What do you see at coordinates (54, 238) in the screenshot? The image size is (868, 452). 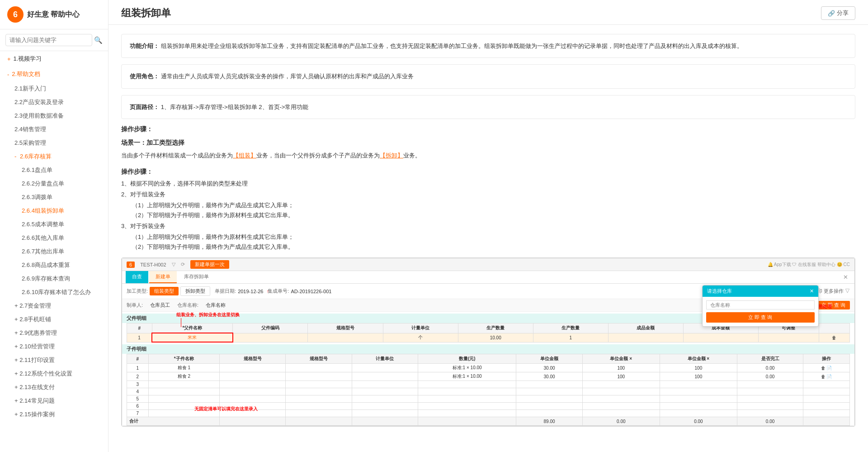 I see `sidebar-item-2-6-6: 2.6.6其他入库单` at bounding box center [54, 238].